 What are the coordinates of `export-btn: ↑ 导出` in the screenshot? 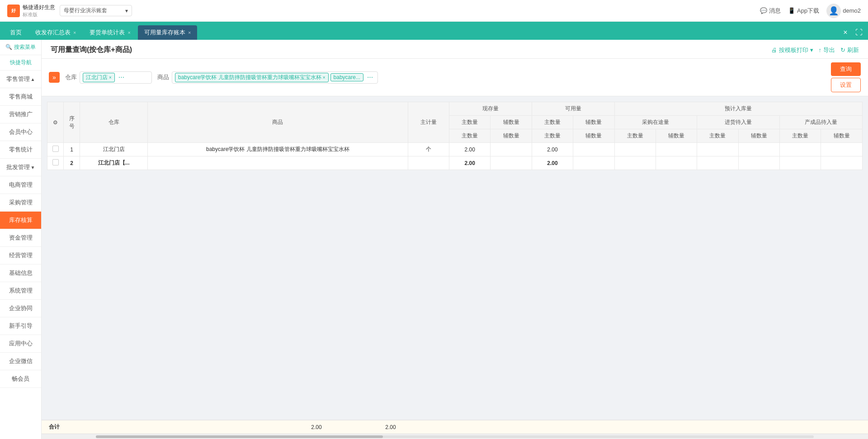 It's located at (827, 50).